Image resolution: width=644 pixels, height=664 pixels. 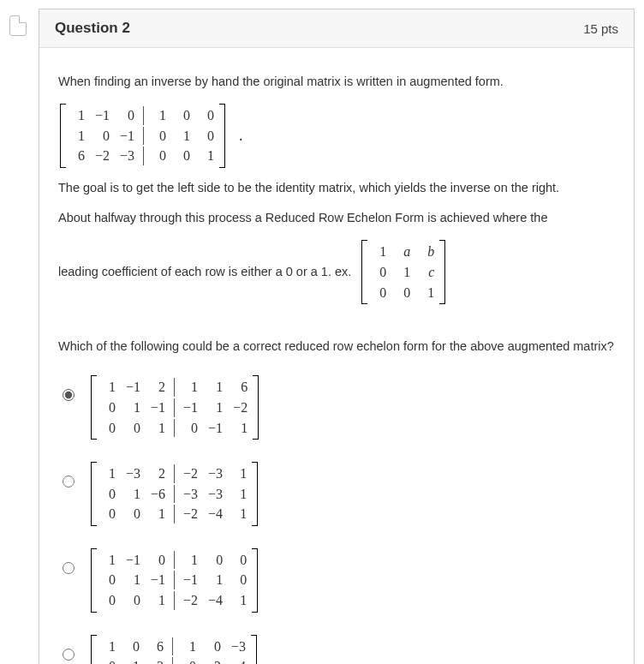 I want to click on goal-text: The goal is to get the left side to be t…, so click(x=337, y=188).